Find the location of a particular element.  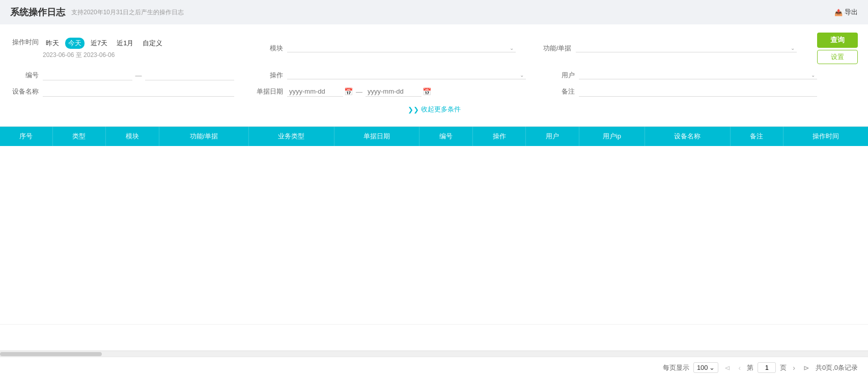

number-label: 编号 is located at coordinates (24, 75).